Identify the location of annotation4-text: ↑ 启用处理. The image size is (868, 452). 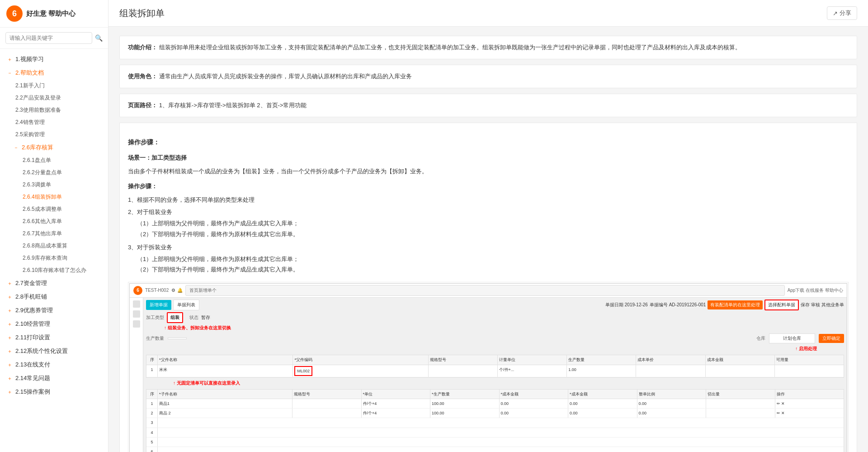
(806, 349).